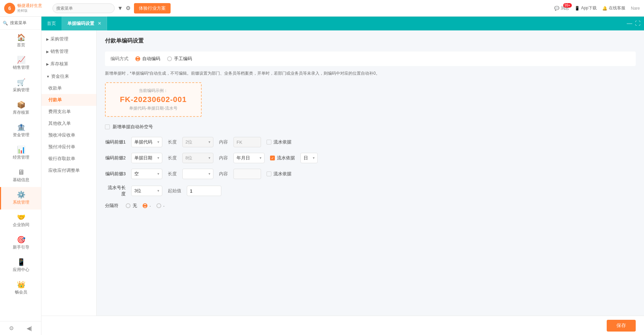 This screenshot has height=335, width=644. Describe the element at coordinates (147, 158) in the screenshot. I see `prefix2-select: 单据日期` at that location.